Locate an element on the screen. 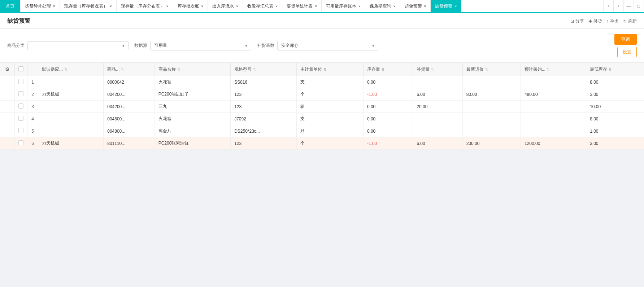 This screenshot has width=644, height=287. th-sort-default-supplier: 默认供应... ⇅ is located at coordinates (71, 69).